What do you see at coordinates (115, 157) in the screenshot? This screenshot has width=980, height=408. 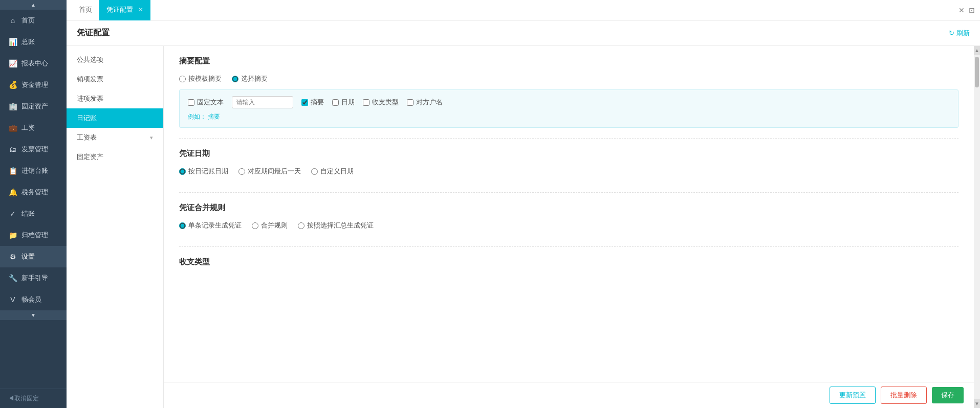 I see `left-nav-fixed-assets: 固定资产` at bounding box center [115, 157].